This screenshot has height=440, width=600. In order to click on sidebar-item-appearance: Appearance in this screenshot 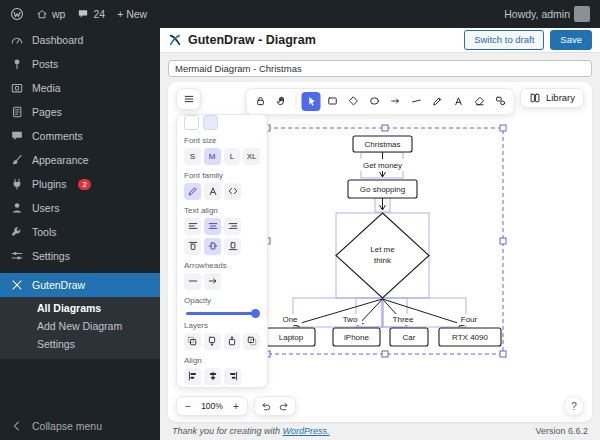, I will do `click(80, 160)`.